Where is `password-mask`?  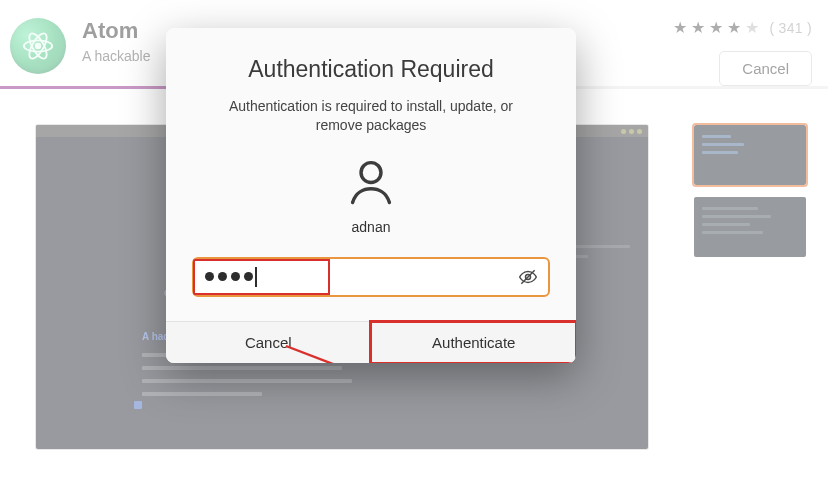
password-mask is located at coordinates (229, 276).